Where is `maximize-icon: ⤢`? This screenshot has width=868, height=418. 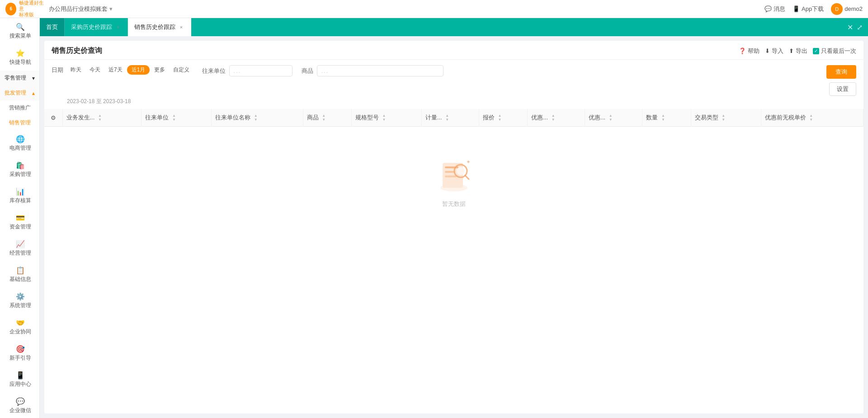
maximize-icon: ⤢ is located at coordinates (860, 27).